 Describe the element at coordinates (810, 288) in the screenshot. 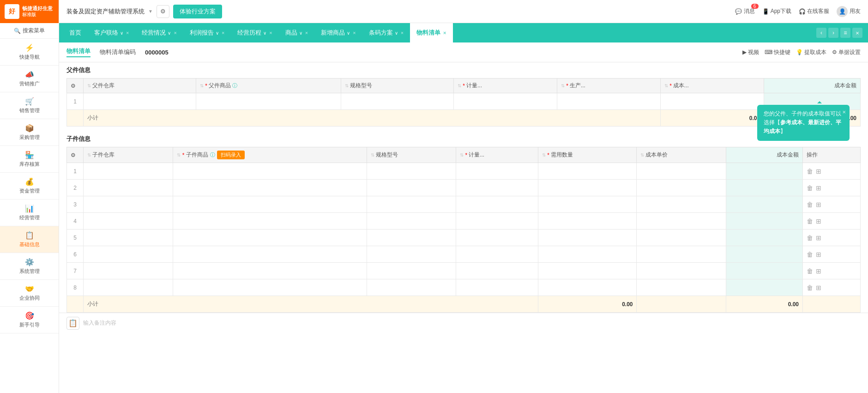

I see `delete-icon-8: 🗑` at that location.